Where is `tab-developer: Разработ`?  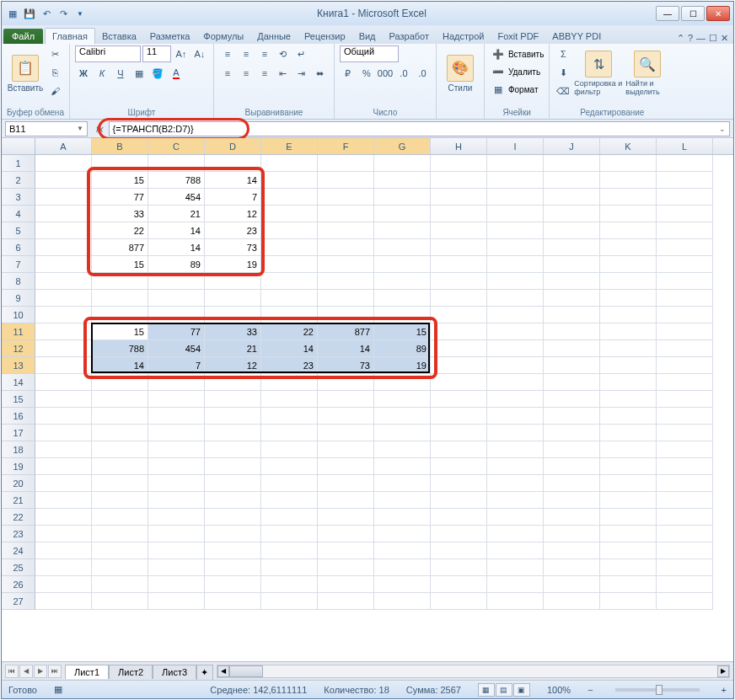 tab-developer: Разработ is located at coordinates (410, 36).